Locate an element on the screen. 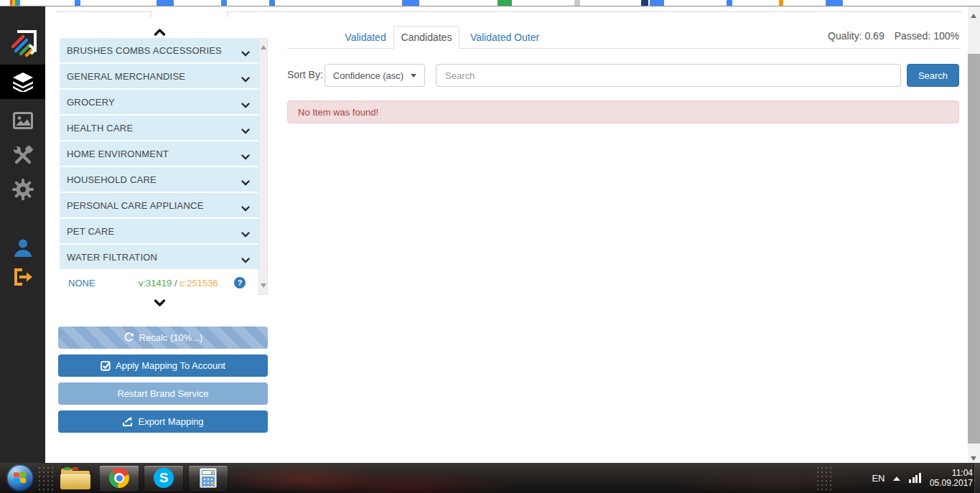 Image resolution: width=980 pixels, height=493 pixels. category-item: BRUSHES COMBS ACCESSORIES is located at coordinates (159, 50).